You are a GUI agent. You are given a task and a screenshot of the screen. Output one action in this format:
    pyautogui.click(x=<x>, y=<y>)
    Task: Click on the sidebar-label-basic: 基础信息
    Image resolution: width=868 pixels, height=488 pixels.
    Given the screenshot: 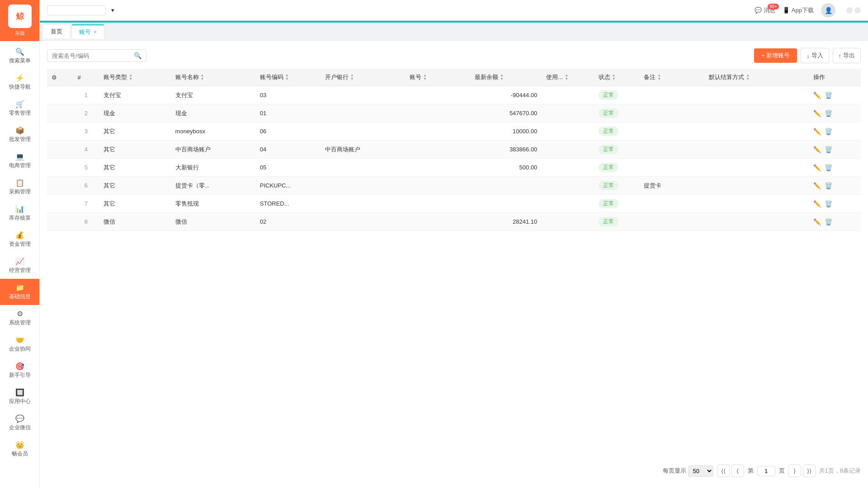 What is the action you would take?
    pyautogui.click(x=20, y=296)
    